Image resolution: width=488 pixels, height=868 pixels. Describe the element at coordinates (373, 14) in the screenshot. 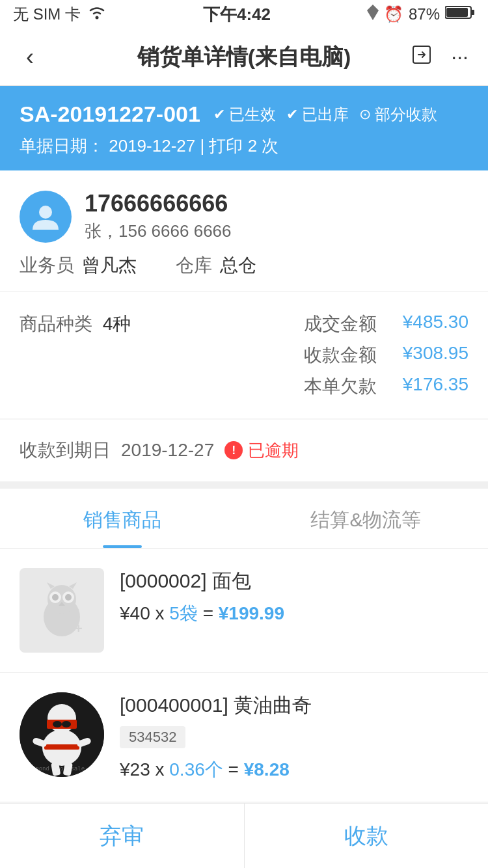

I see `location-icon` at that location.